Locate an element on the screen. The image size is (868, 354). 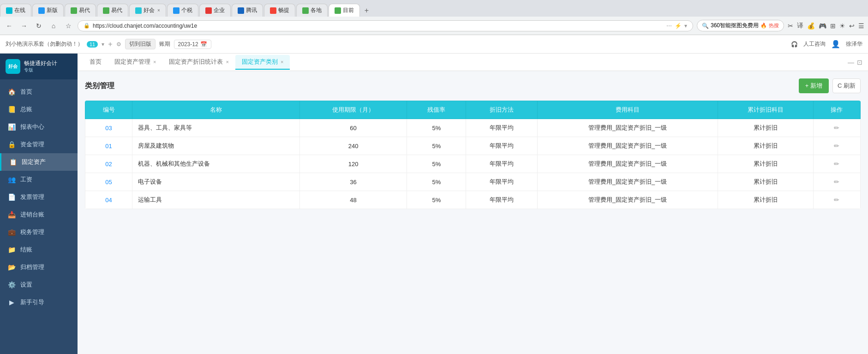
row-code-3: 05 is located at coordinates (108, 182).